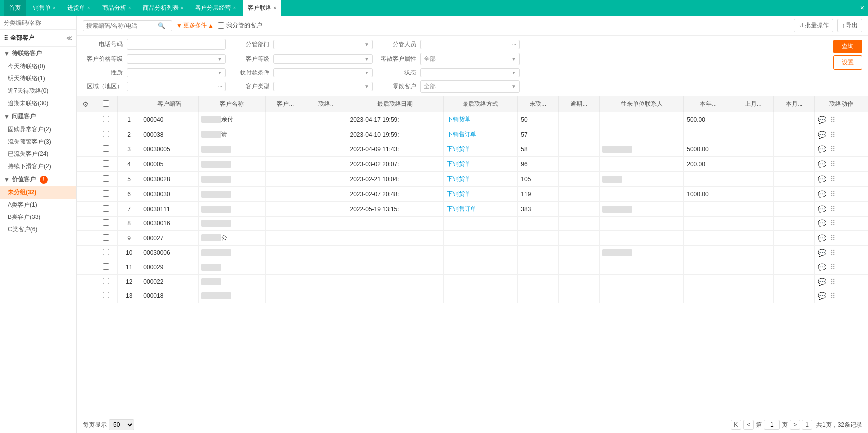 The width and height of the screenshot is (868, 433). I want to click on tab-product-analysis-close: ×, so click(130, 8).